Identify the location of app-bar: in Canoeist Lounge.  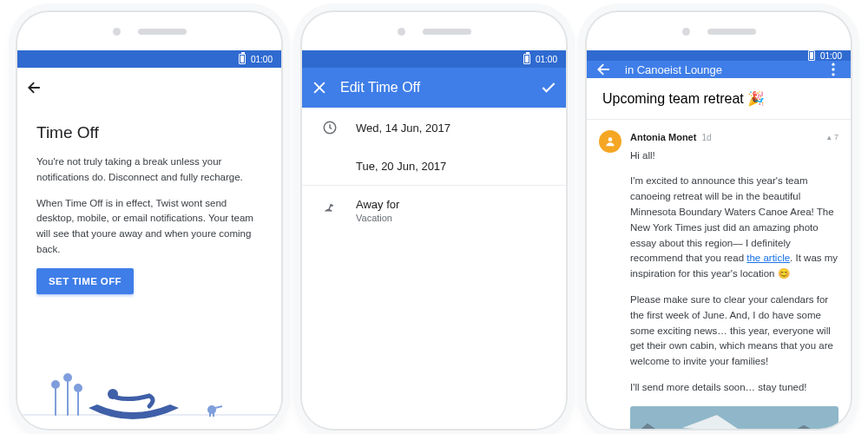
(719, 69).